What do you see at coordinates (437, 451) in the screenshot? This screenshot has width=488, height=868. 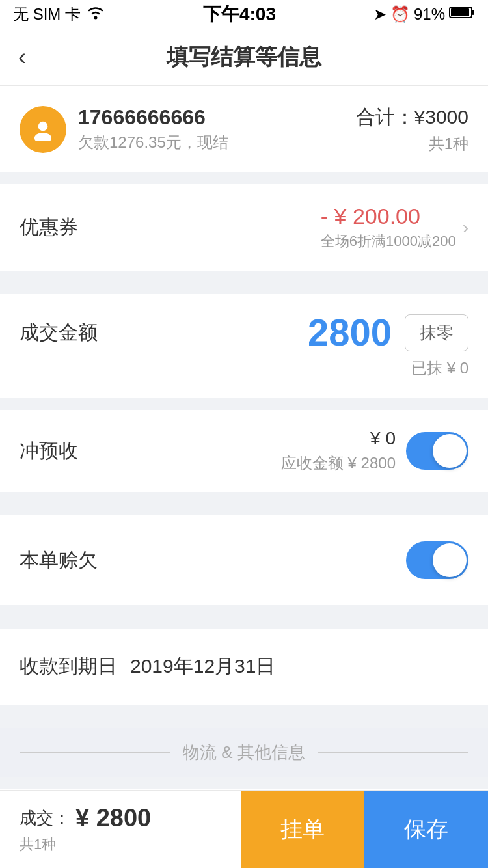 I see `prepay-toggle` at bounding box center [437, 451].